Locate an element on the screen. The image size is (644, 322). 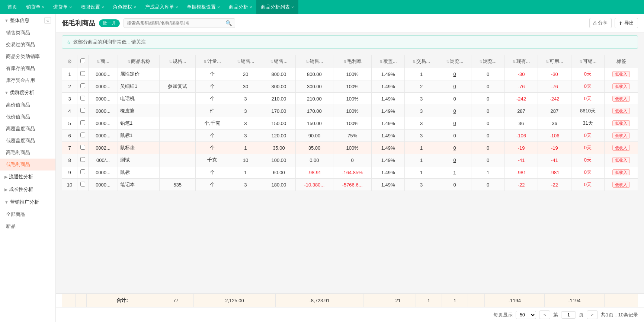
sidebar-item-low-coverage: 低覆盖度商品 is located at coordinates (28, 141).